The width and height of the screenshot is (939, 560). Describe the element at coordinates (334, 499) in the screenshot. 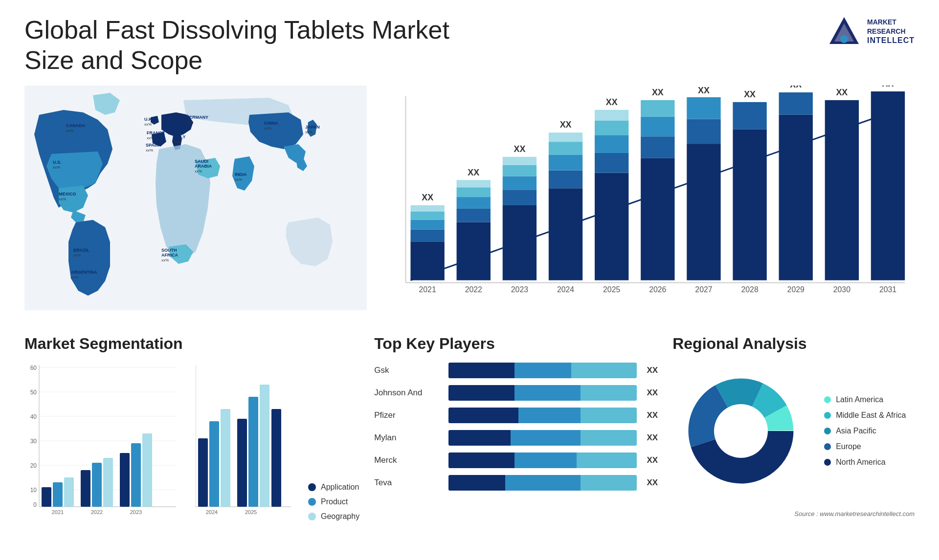

I see `seg-legend: Application Product Geography` at that location.